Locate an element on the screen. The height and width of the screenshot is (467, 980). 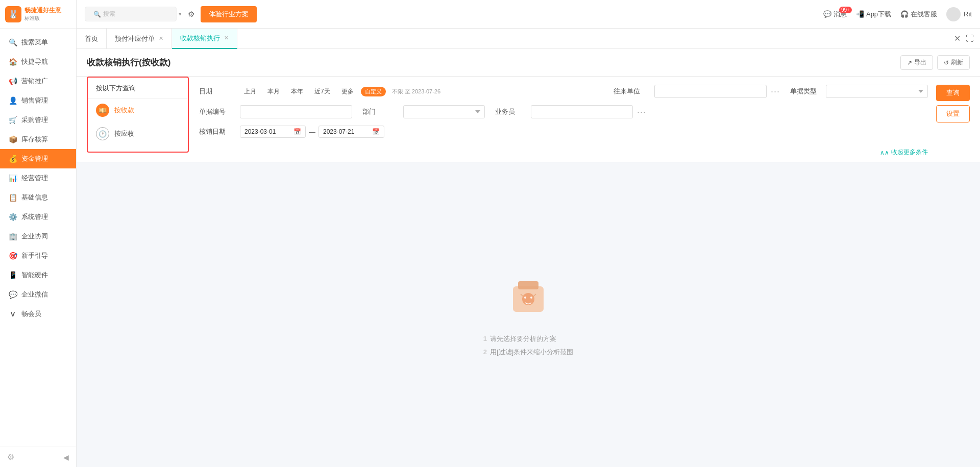
calendar-end-icon: 📅 is located at coordinates (376, 132).